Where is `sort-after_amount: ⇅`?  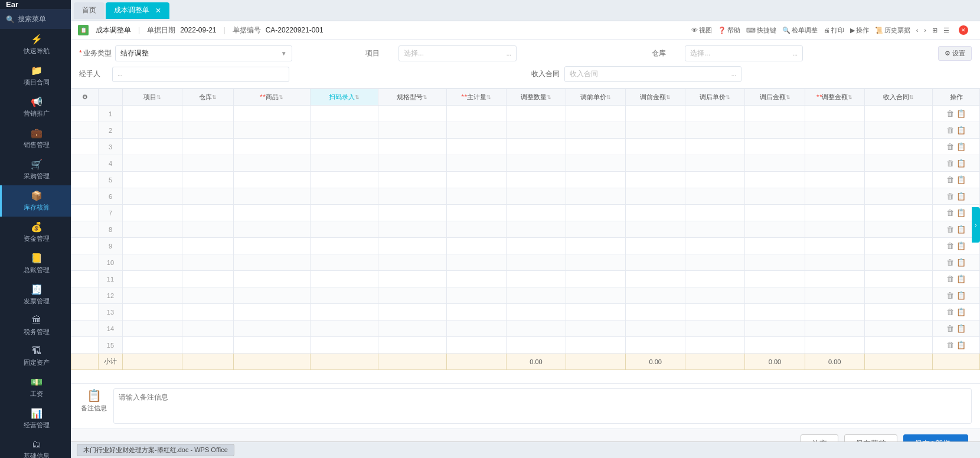
sort-after_amount: ⇅ is located at coordinates (788, 97).